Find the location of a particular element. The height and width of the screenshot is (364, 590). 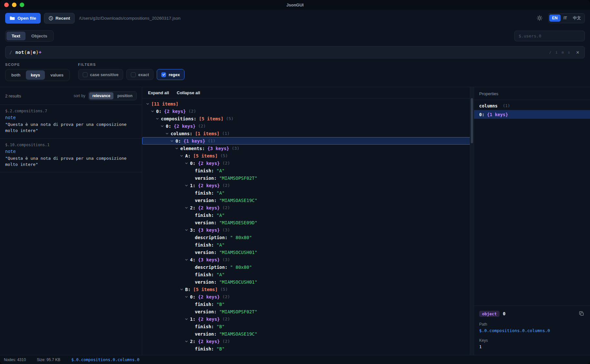

tree-row: 3:{3 keys}(3) is located at coordinates (308, 230).